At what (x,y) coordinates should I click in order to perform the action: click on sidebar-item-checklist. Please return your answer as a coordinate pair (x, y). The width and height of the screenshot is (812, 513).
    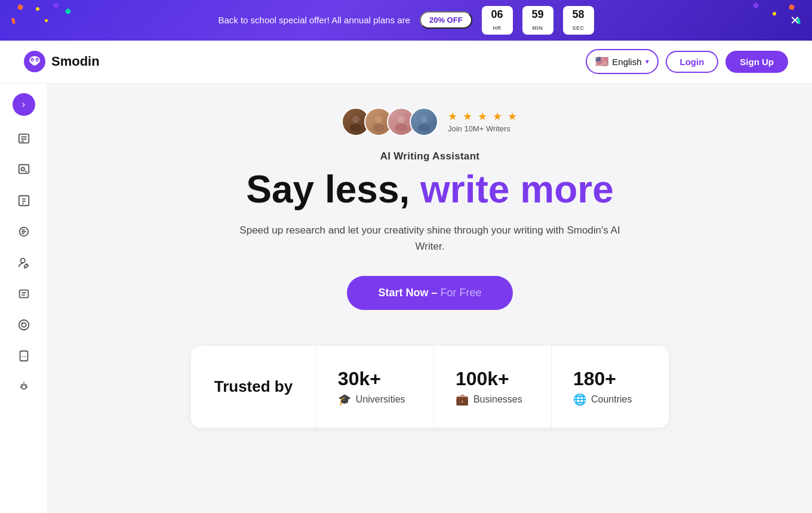
    Looking at the image, I should click on (24, 201).